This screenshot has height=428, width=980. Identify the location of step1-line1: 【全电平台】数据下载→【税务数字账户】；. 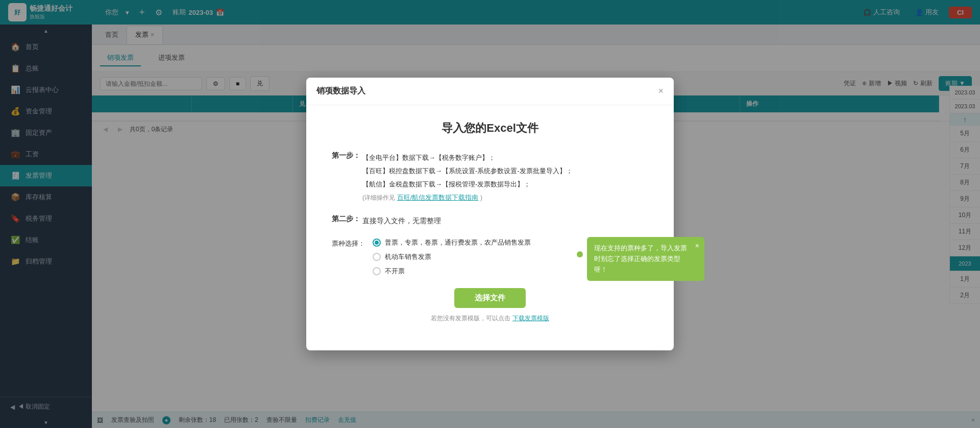
(468, 158).